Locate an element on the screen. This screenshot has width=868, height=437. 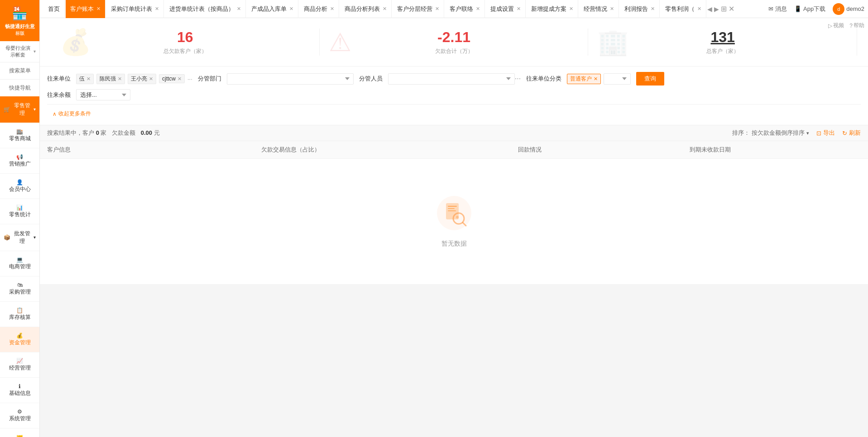
sidebar-item-retail-mall: 🏬 零售商城 is located at coordinates (20, 136).